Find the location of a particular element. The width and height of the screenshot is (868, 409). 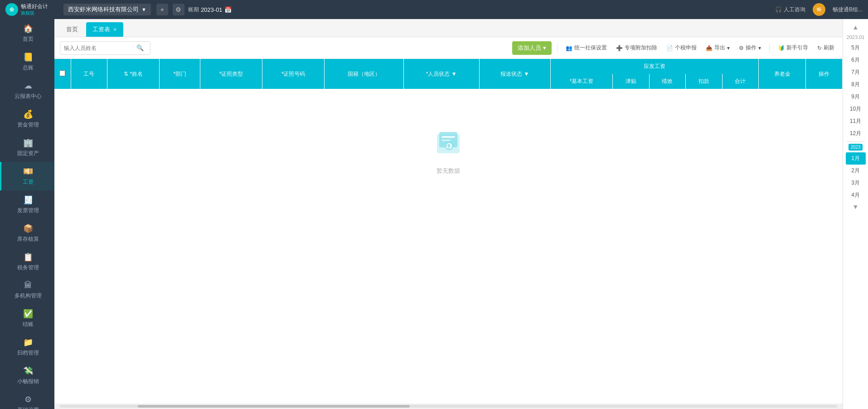

refresh-btn: ↻ 刷新 is located at coordinates (826, 48).